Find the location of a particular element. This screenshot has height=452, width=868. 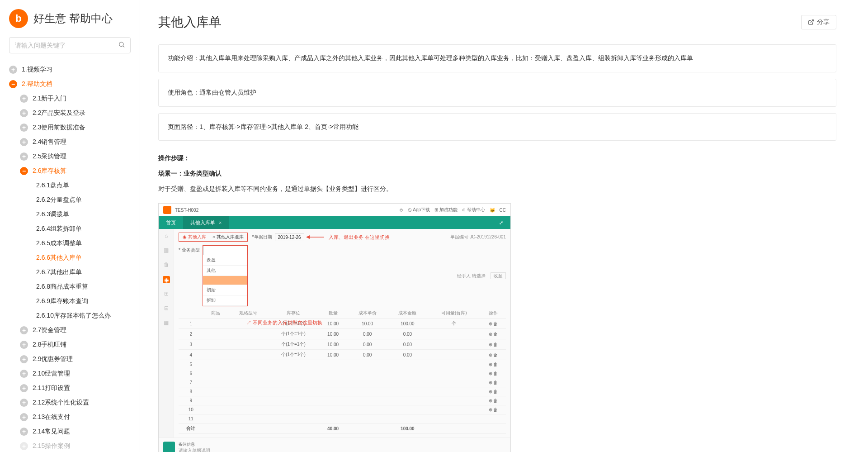

left-rail: ⌂ ▥ 🗑 ◉ ⊞ ⊟ ▦ is located at coordinates (166, 333).